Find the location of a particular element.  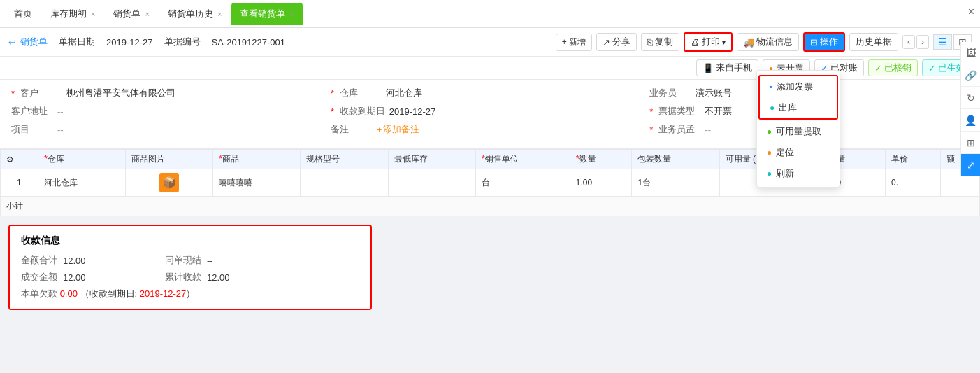

row-product: 嘻嘻嘻嘻 is located at coordinates (257, 183).